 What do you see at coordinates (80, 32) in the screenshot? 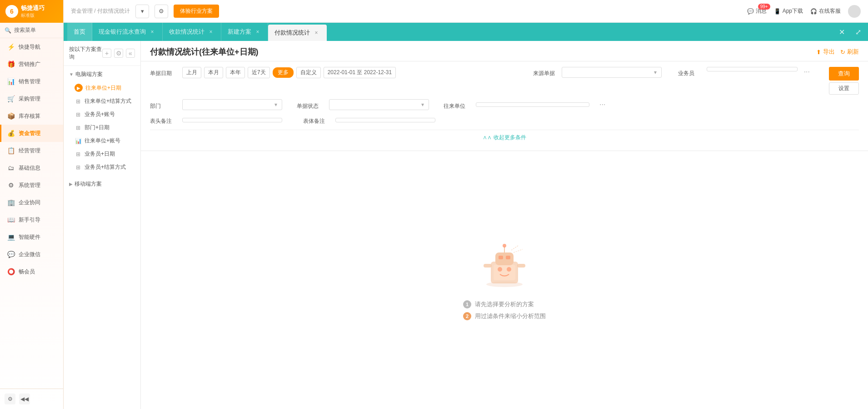
I see `tab-home: 首页` at bounding box center [80, 32].